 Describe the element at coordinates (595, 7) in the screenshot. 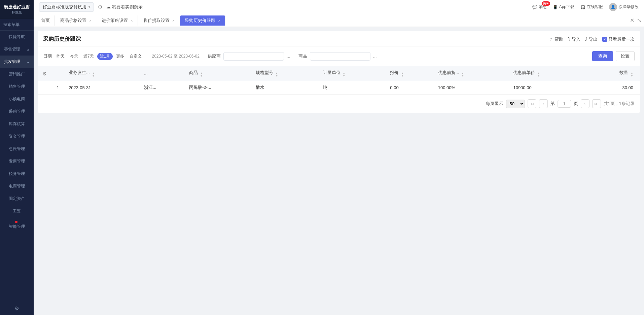

I see `online-service-label: 在线客服` at that location.